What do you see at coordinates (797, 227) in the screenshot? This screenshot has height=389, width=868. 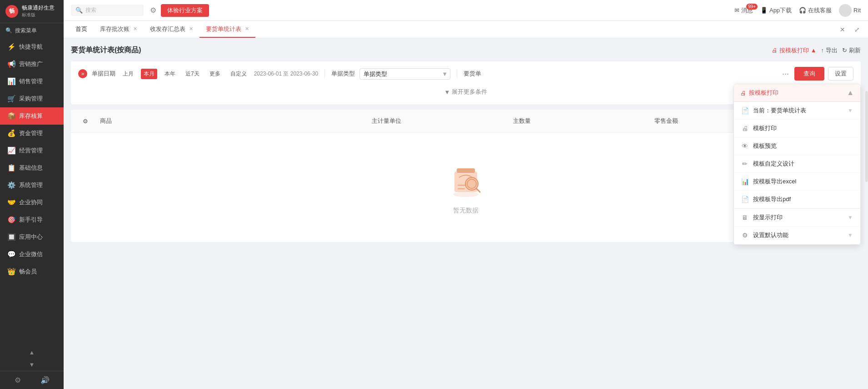 I see `dropdown-section: 🖥 按显示打印 ▼ ⚙ 设置默认功能 ▼` at bounding box center [797, 227].